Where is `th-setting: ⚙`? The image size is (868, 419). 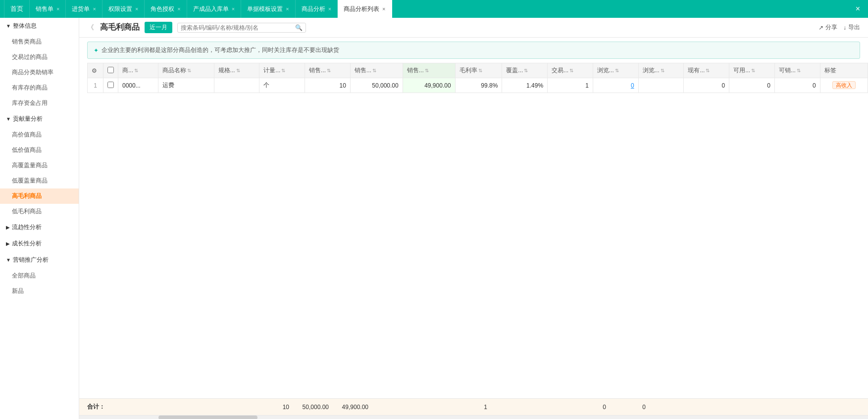 th-setting: ⚙ is located at coordinates (96, 71).